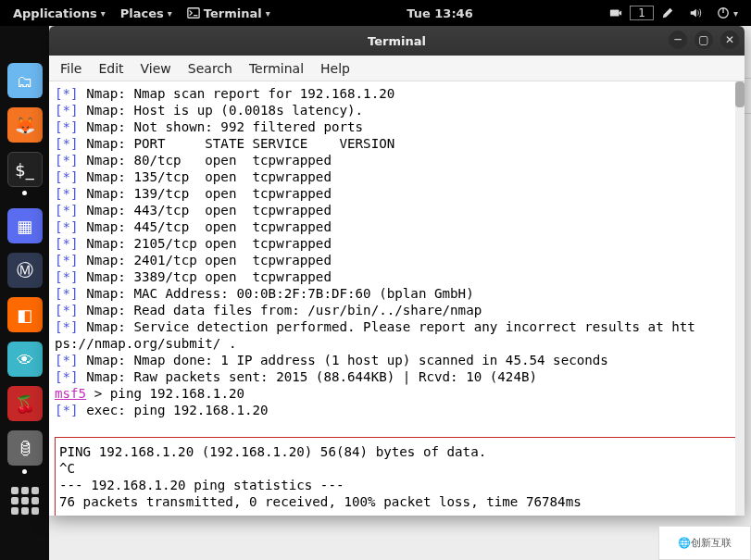 The height and width of the screenshot is (560, 751). Describe the element at coordinates (642, 13) in the screenshot. I see `workspace-indicator: 1` at that location.